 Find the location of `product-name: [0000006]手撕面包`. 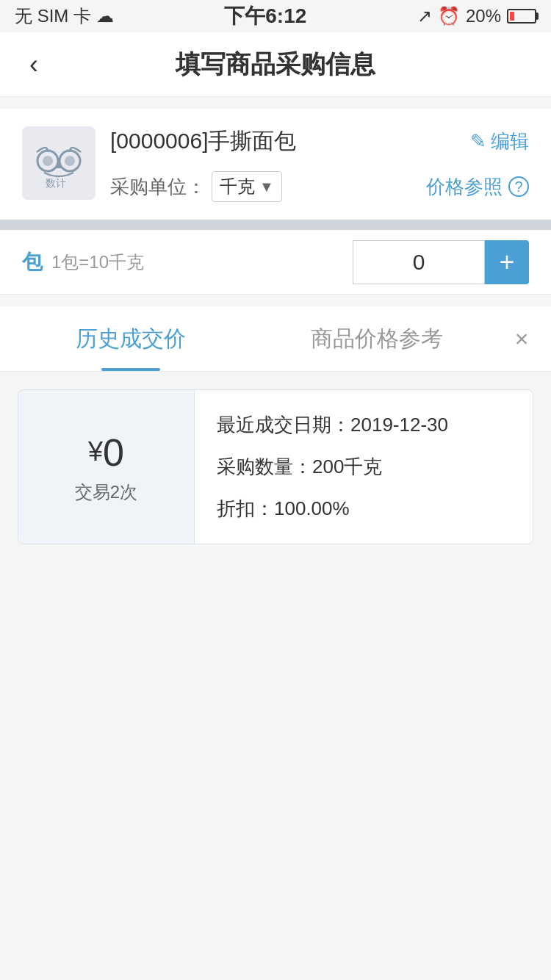

product-name: [0000006]手撕面包 is located at coordinates (203, 141).